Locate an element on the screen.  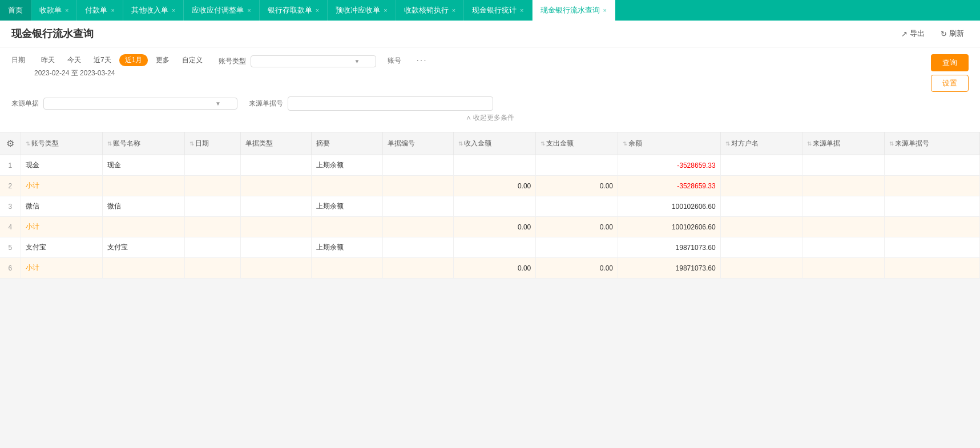
nav-item-6: 收款核销执行 × is located at coordinates (430, 10).